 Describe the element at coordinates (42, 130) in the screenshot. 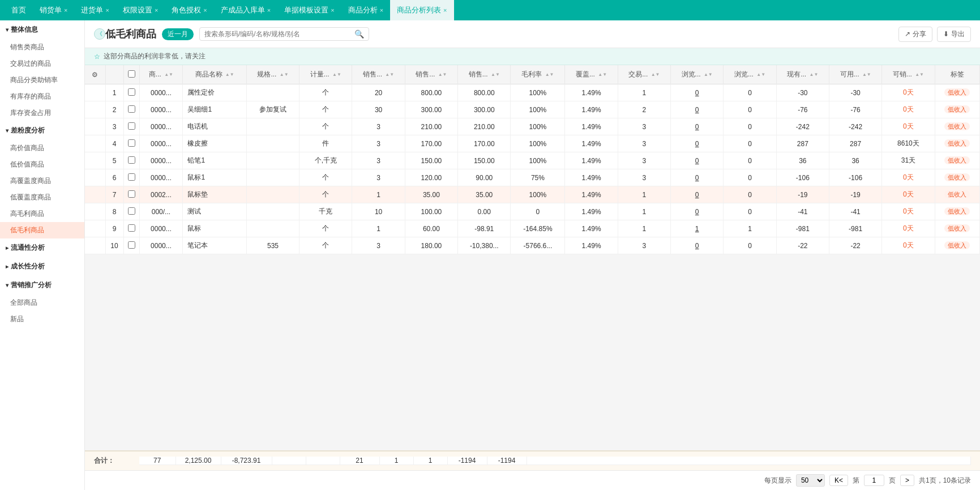

I see `sidebar-group-abc-analysis: ▾ 差粉度分析` at that location.